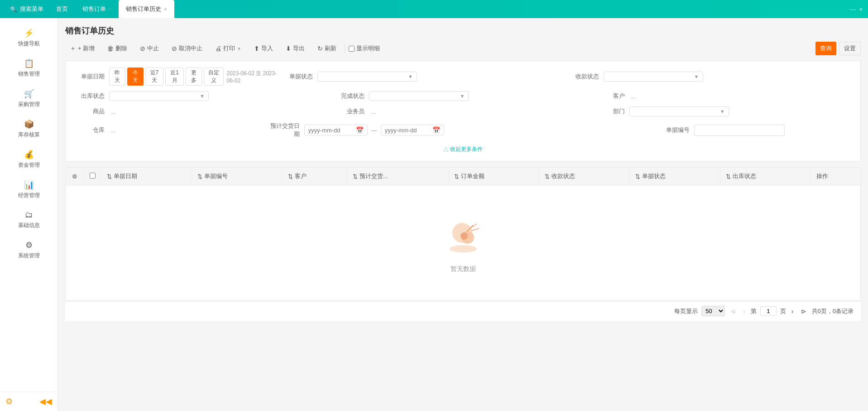 Image resolution: width=868 pixels, height=411 pixels. I want to click on last-page-button: ⊳, so click(804, 311).